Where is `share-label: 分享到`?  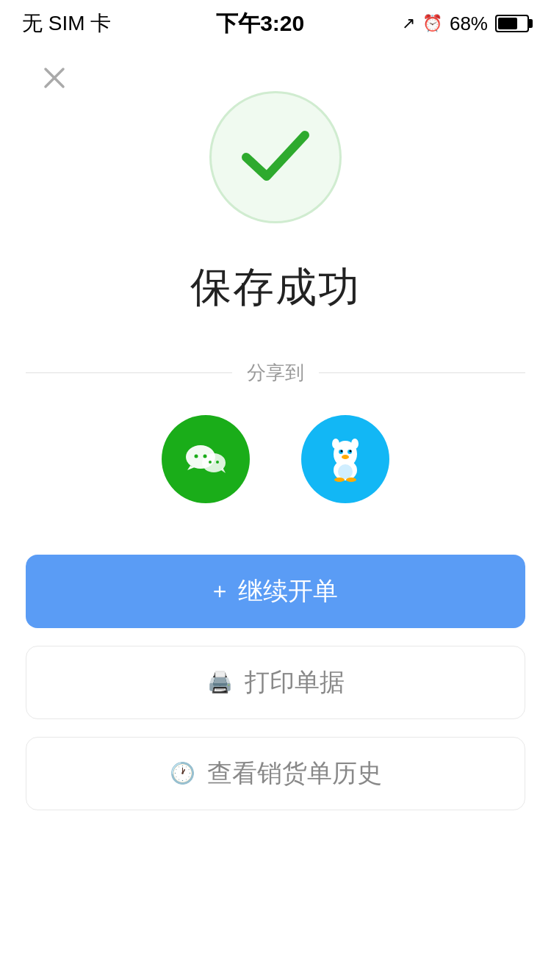
share-label: 分享到 is located at coordinates (276, 373).